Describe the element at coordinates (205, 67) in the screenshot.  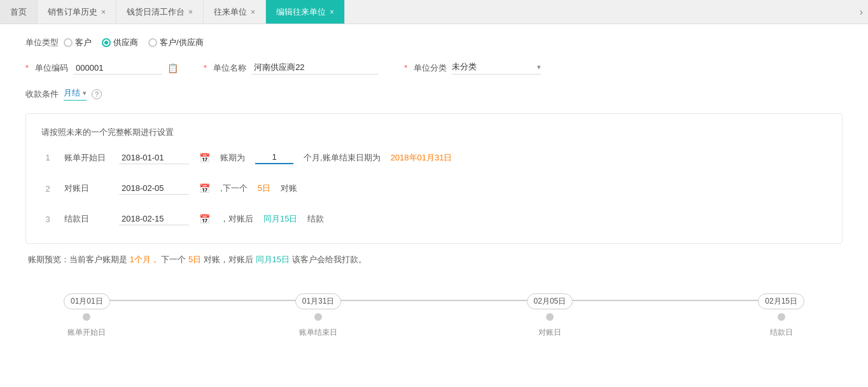
I see `name-required: *` at that location.